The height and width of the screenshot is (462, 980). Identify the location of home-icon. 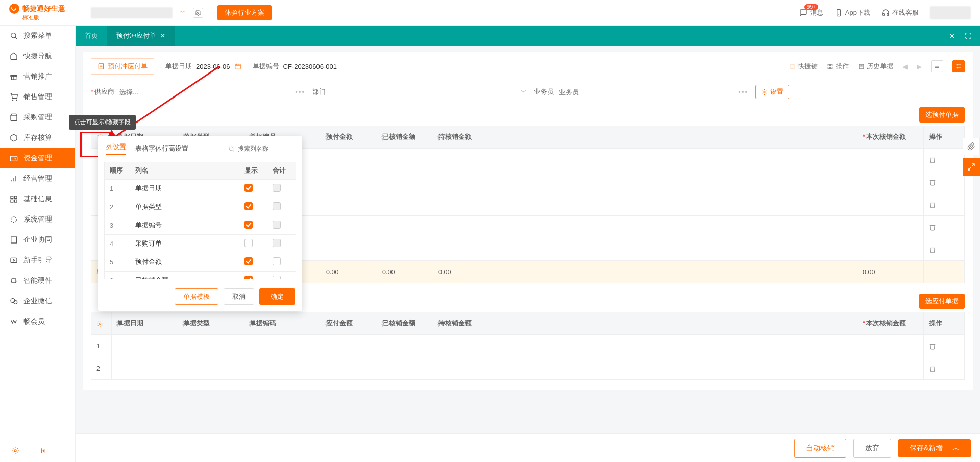
(14, 56).